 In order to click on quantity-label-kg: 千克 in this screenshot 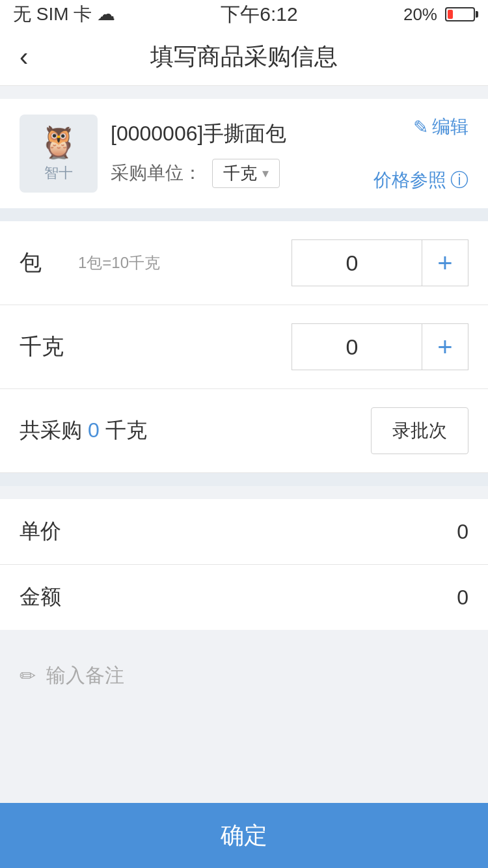, I will do `click(46, 347)`.